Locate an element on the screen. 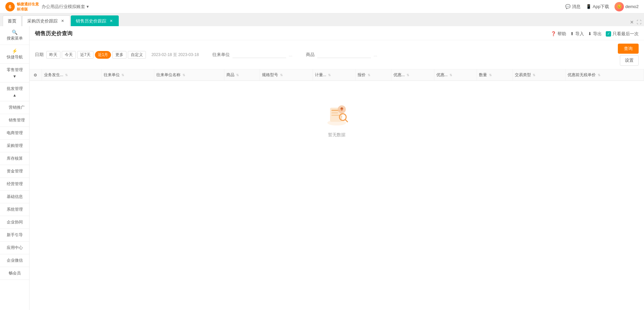 The width and height of the screenshot is (644, 310). import-btn: ⬆ 导入 is located at coordinates (577, 34).